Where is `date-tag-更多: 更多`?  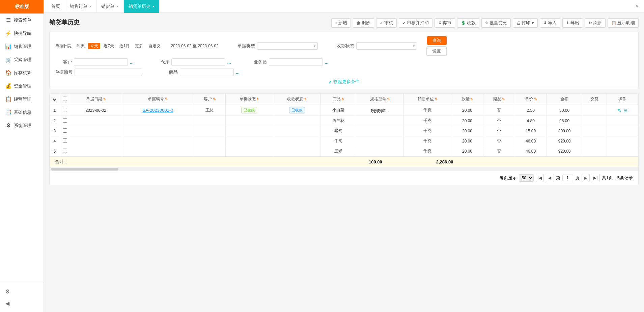
date-tag-更多: 更多 is located at coordinates (139, 46).